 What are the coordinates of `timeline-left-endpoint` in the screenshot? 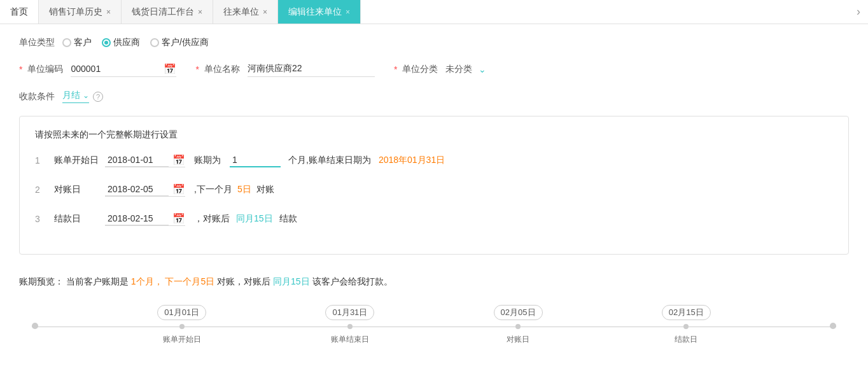 It's located at (35, 326).